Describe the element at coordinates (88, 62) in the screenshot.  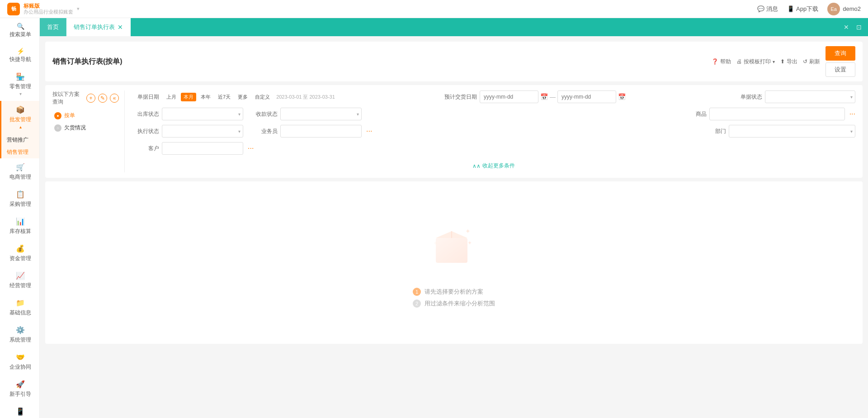
I see `page-title: 销售订单执行表(按单)` at that location.